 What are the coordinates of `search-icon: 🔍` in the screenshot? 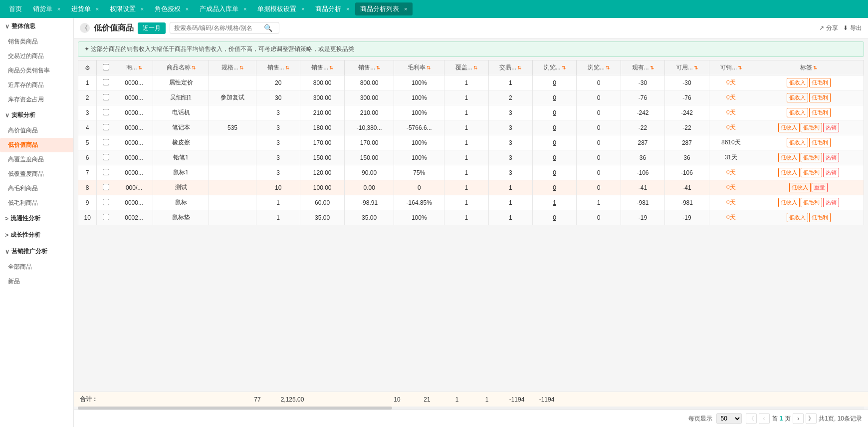 It's located at (268, 28).